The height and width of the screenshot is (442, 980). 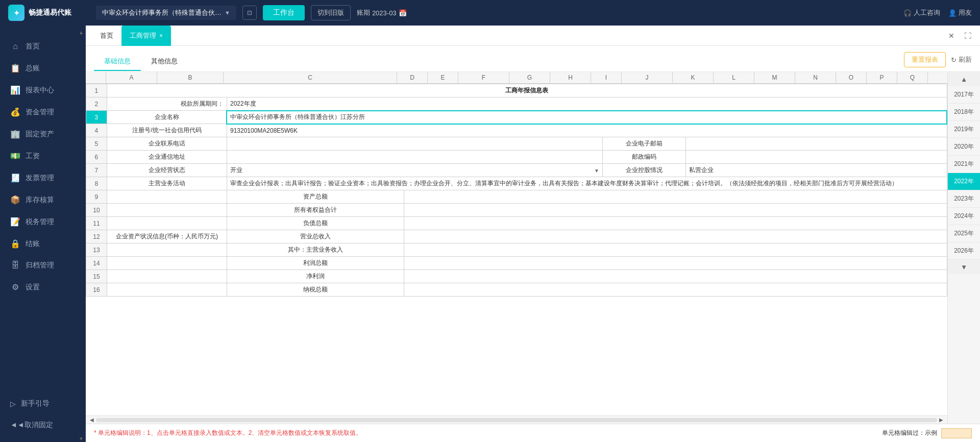 I want to click on cell-assets-value, so click(x=676, y=197).